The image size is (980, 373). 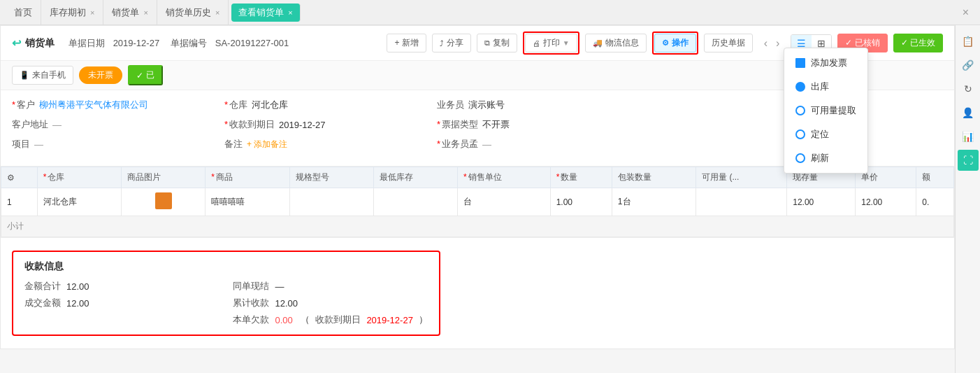 I want to click on effect-status-button: ✓ 已生效, so click(x=918, y=43).